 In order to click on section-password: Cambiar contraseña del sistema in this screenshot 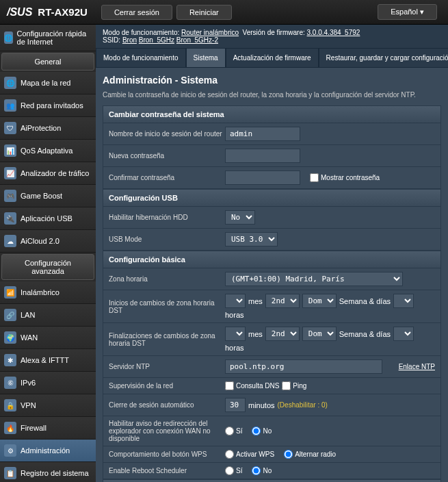, I will do `click(272, 114)`.